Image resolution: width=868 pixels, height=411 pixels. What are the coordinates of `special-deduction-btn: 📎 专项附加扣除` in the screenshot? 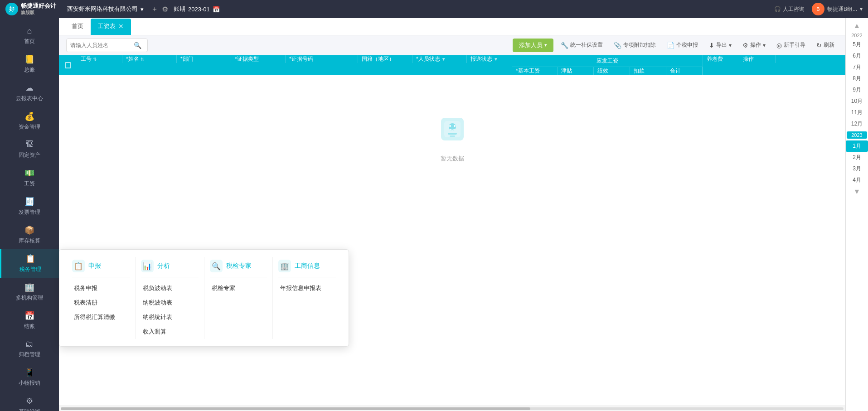 It's located at (635, 45).